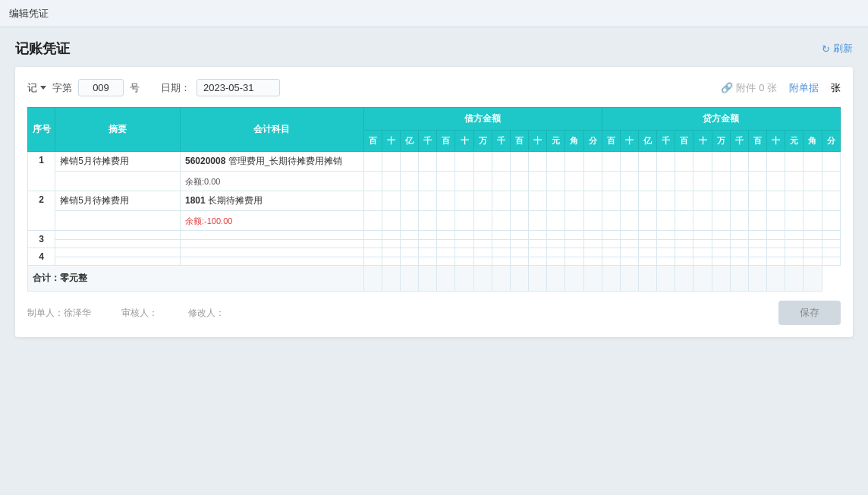 The height and width of the screenshot is (495, 868). Describe the element at coordinates (118, 162) in the screenshot. I see `row-summary-0: 摊销5月待摊费用` at that location.